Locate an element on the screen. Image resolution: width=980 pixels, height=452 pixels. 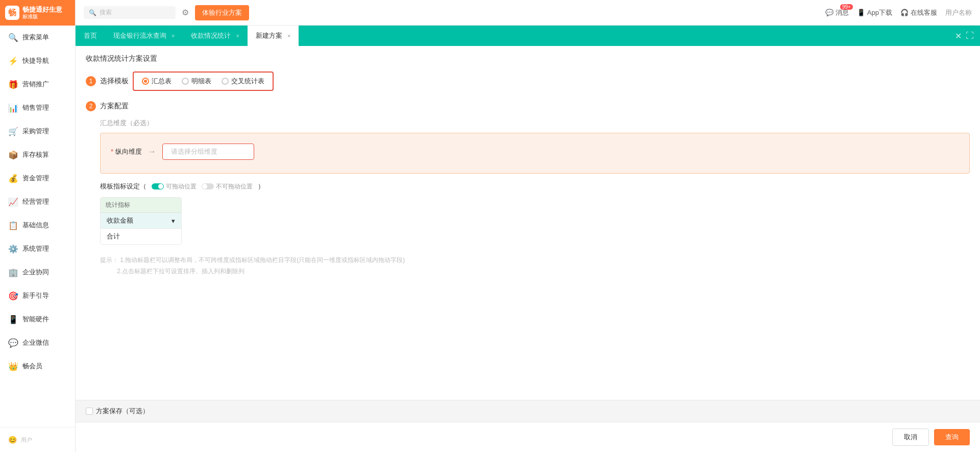
sidebar-item-9: ⚙️系统管理 is located at coordinates (38, 249).